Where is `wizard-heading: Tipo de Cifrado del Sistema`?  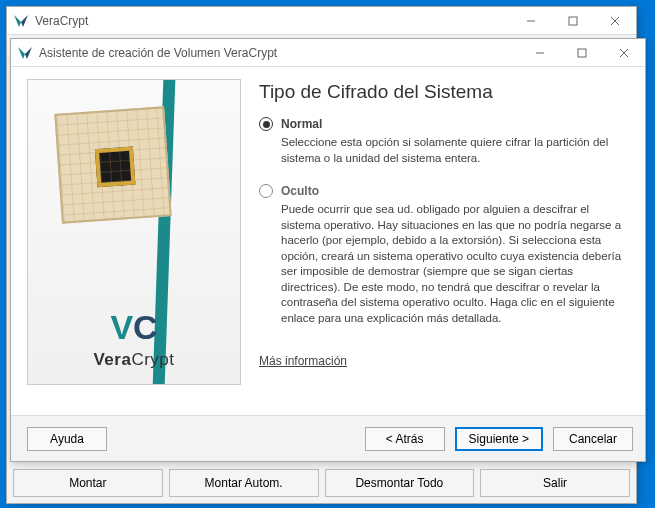
wizard-heading: Tipo de Cifrado del Sistema is located at coordinates (444, 92).